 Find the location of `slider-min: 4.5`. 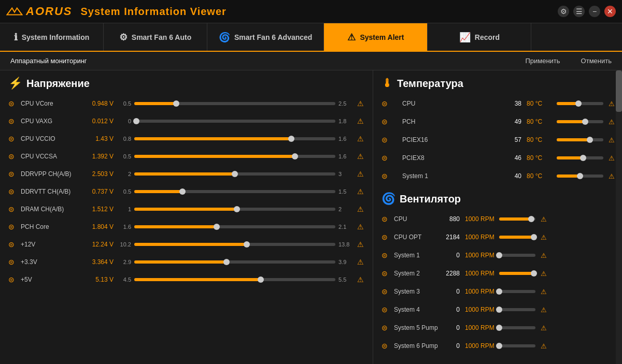

slider-min: 4.5 is located at coordinates (124, 280).